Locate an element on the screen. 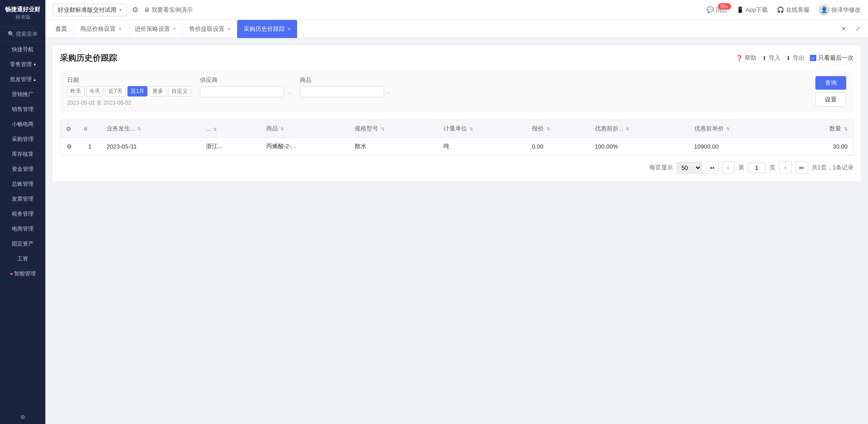 This screenshot has height=424, width=868. date-last1month-btn: 近1月 is located at coordinates (138, 92).